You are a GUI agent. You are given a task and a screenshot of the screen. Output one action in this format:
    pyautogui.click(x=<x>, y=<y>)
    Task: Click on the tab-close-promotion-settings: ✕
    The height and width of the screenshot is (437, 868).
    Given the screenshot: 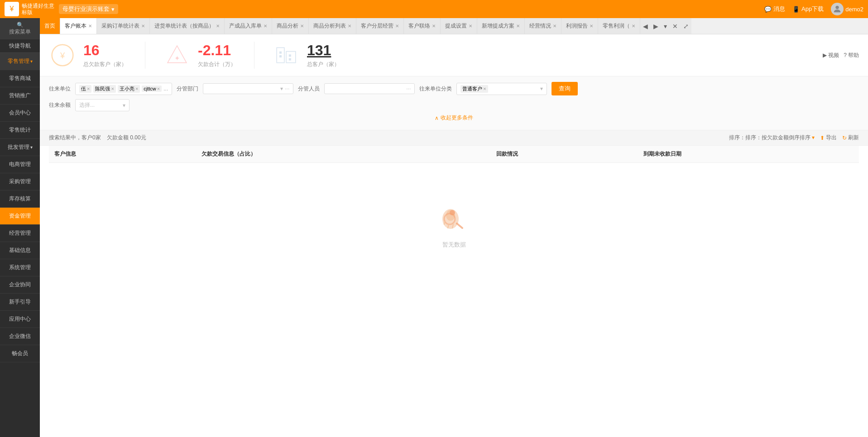 What is the action you would take?
    pyautogui.click(x=470, y=26)
    